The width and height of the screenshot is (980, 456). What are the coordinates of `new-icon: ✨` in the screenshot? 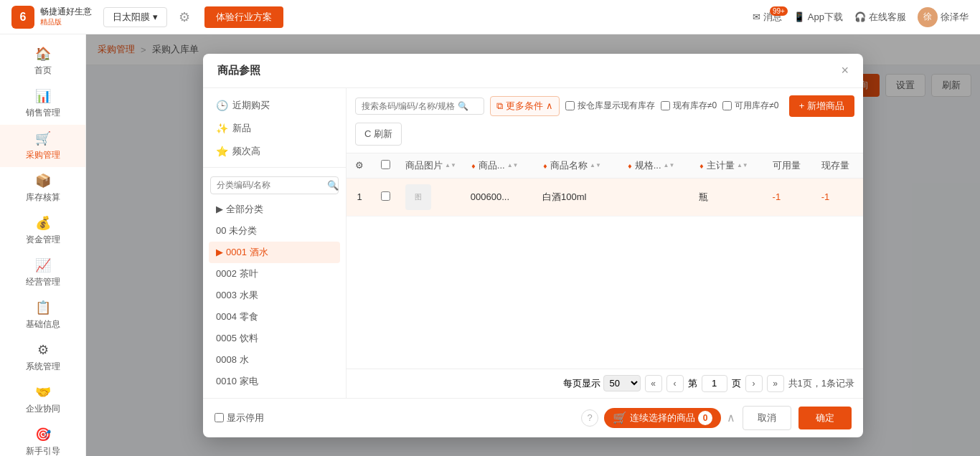 It's located at (222, 128).